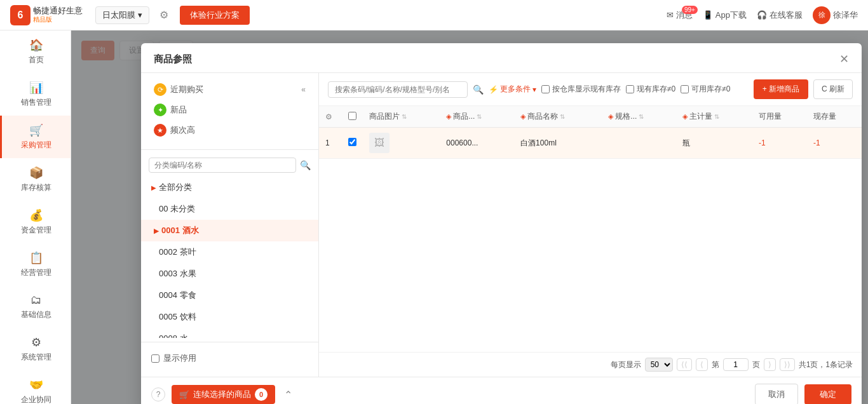 This screenshot has height=404, width=868. I want to click on checkbox-stock-not-zero: 现有库存≠0, so click(651, 89).